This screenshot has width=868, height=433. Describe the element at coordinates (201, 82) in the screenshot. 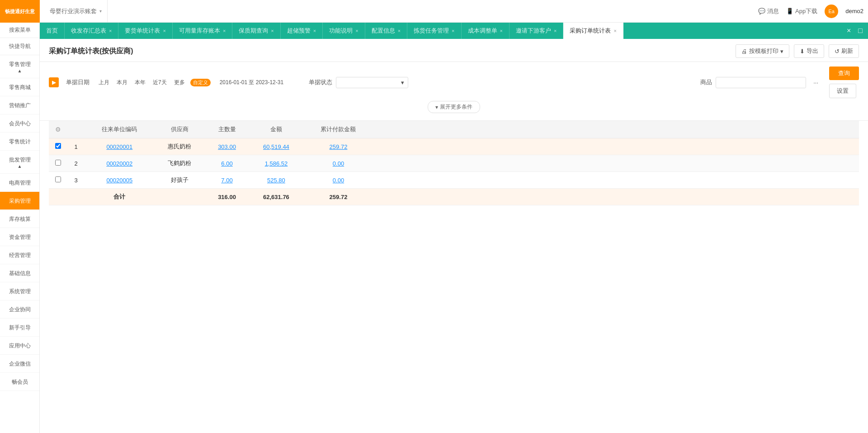

I see `date-custom-badge: 自定义` at that location.